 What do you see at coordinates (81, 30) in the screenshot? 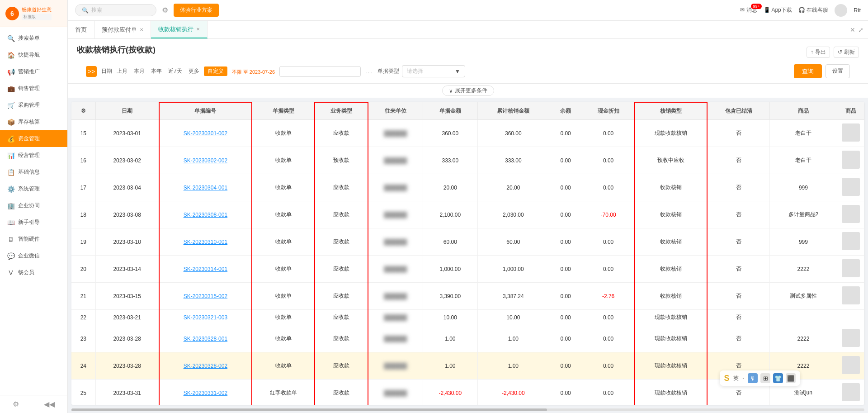
I see `tab-home: 首页` at bounding box center [81, 30].